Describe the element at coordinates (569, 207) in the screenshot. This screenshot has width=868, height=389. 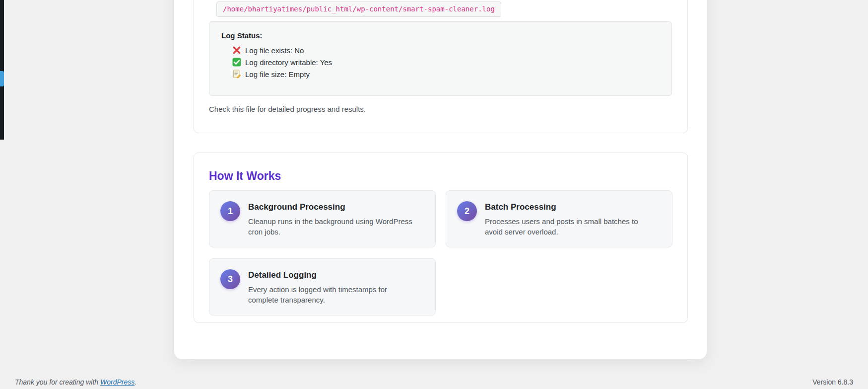
I see `step-title: Batch Processing` at that location.